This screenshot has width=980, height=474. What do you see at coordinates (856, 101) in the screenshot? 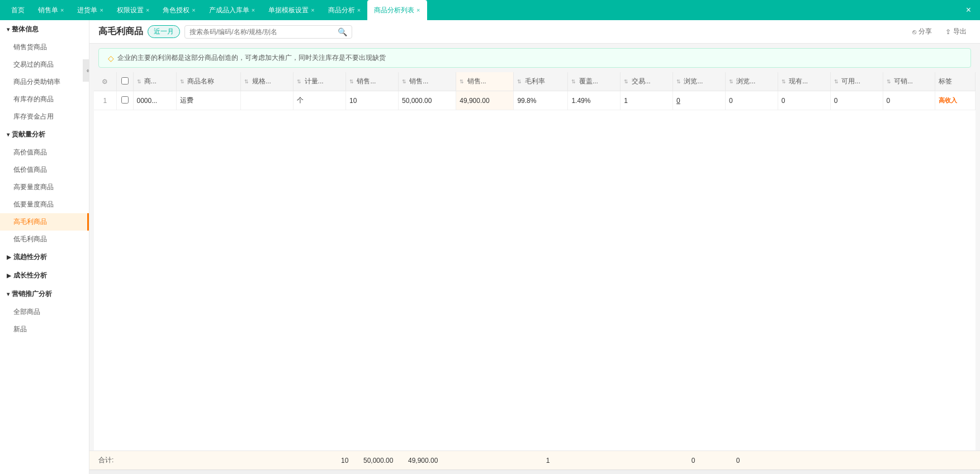
I see `cell-available-stock: 0` at bounding box center [856, 101].